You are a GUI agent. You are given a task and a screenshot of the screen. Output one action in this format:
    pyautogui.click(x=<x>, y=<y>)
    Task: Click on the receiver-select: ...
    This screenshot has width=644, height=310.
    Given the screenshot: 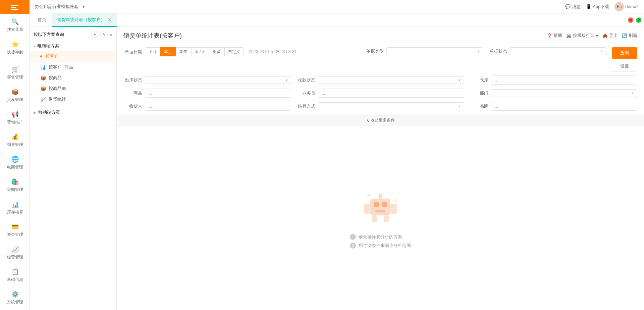 What is the action you would take?
    pyautogui.click(x=218, y=106)
    